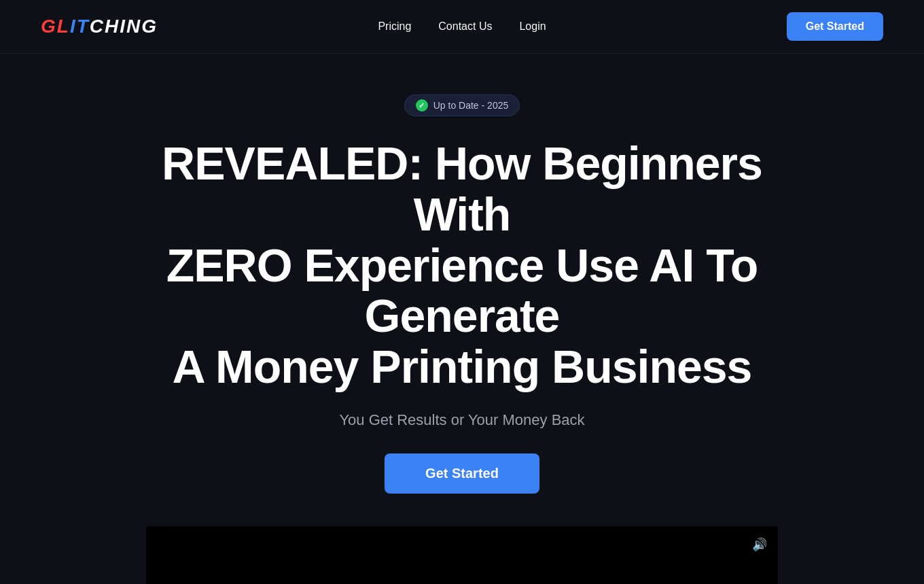 The height and width of the screenshot is (584, 924). I want to click on volume-control: 🔊, so click(760, 545).